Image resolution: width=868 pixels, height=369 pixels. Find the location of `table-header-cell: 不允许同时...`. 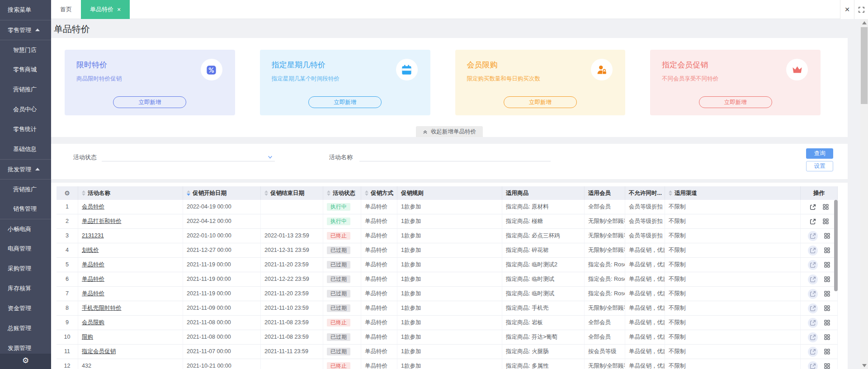

table-header-cell: 不允许同时... is located at coordinates (645, 193).